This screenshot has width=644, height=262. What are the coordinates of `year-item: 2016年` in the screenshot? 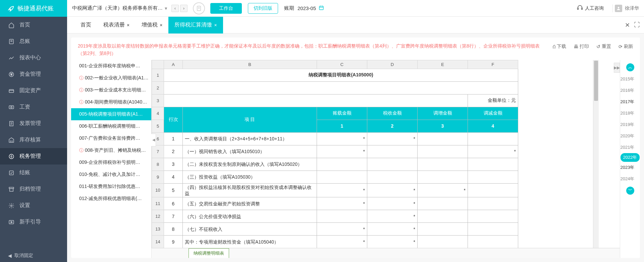 It's located at (630, 90).